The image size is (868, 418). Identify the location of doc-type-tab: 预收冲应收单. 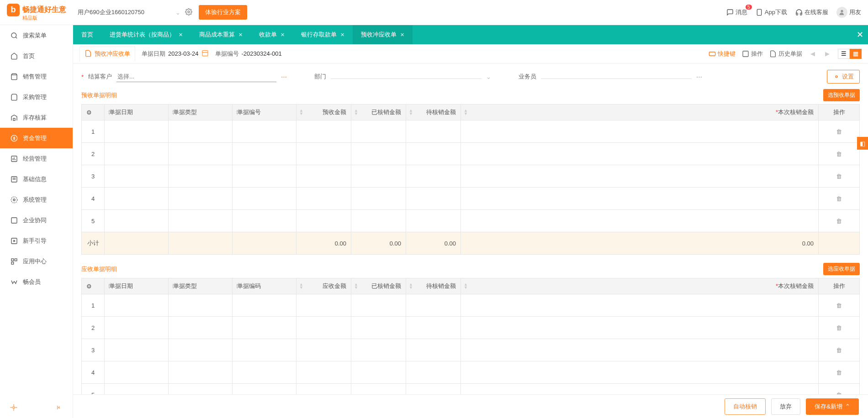
(107, 54).